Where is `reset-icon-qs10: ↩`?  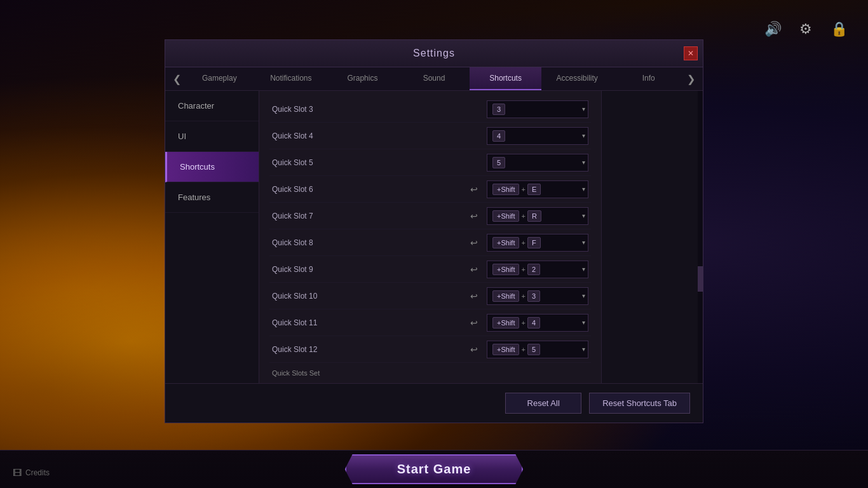 reset-icon-qs10: ↩ is located at coordinates (474, 296).